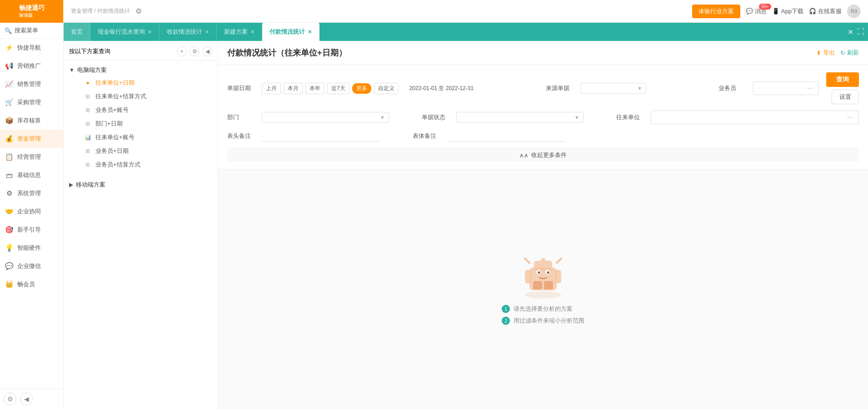  What do you see at coordinates (141, 185) in the screenshot?
I see `schema-group-mobile-header: ▶ 移动端方案` at bounding box center [141, 185].